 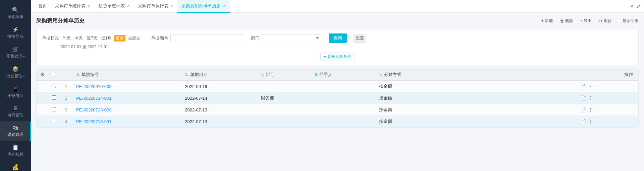 I want to click on docnum-input, so click(x=207, y=38).